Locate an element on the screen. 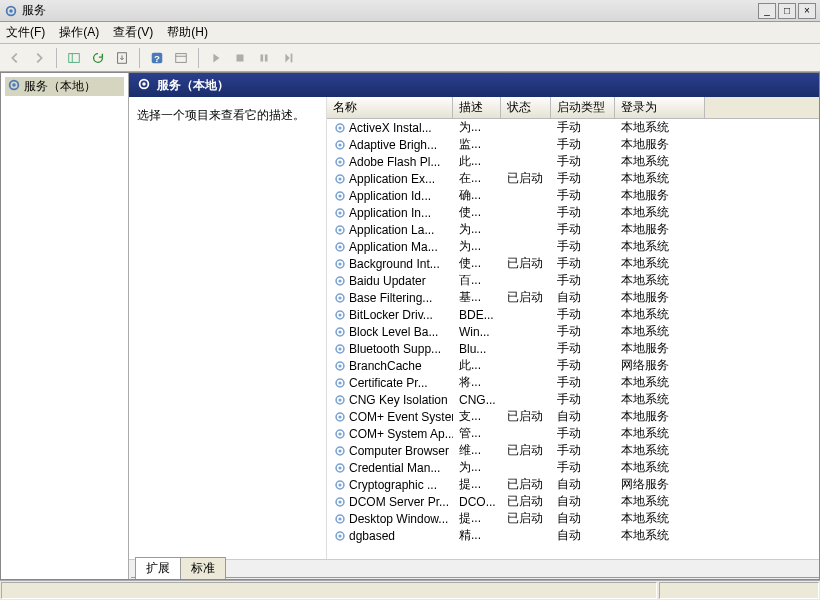  service-row: Bluetooth Supp...Blu...手动本地服务 is located at coordinates (573, 348).